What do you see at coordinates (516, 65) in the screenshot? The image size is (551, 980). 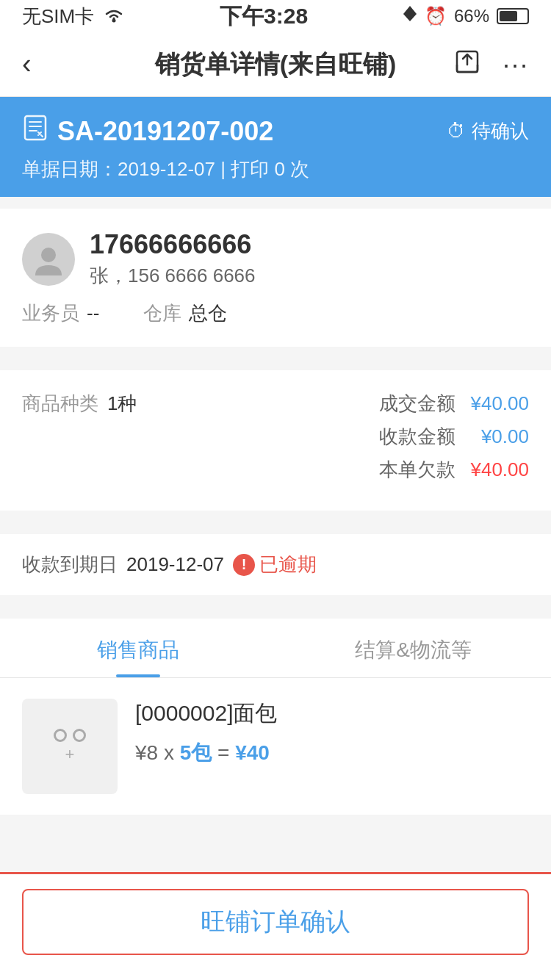 I see `more-icon: ···` at bounding box center [516, 65].